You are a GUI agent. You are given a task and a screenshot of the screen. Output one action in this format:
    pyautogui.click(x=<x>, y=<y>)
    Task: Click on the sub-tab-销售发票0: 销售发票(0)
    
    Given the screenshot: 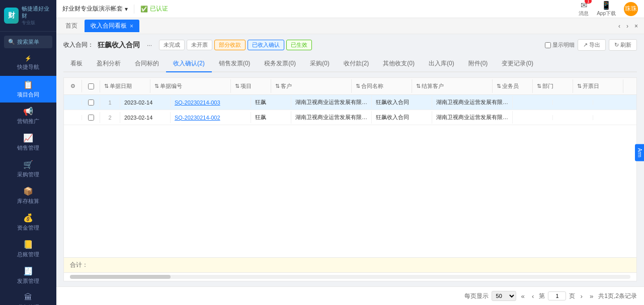 What is the action you would take?
    pyautogui.click(x=234, y=64)
    